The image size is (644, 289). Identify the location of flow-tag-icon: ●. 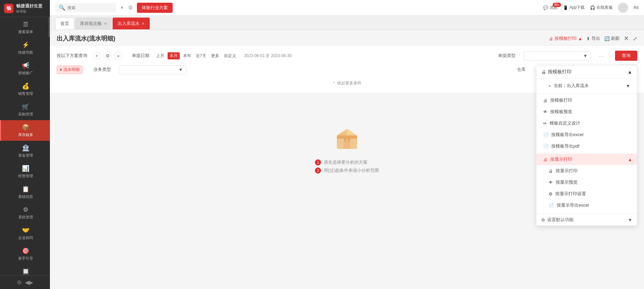
(61, 70).